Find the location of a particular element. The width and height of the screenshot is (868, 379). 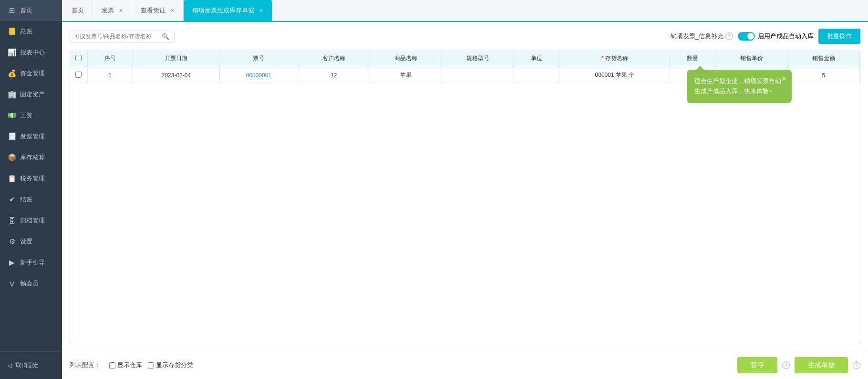

settings-icon: ⚙ is located at coordinates (12, 242).